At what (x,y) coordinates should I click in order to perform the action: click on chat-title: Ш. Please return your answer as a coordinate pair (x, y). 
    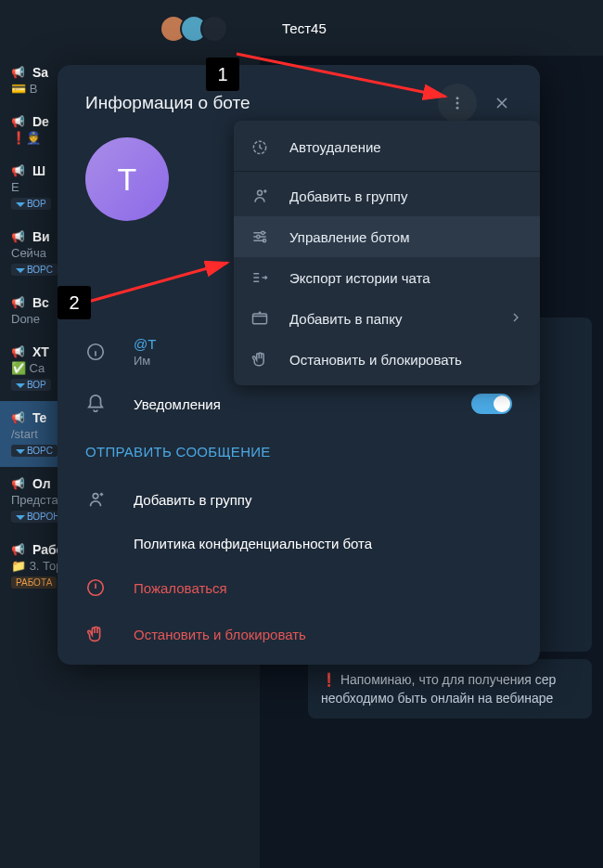
    Looking at the image, I should click on (39, 171).